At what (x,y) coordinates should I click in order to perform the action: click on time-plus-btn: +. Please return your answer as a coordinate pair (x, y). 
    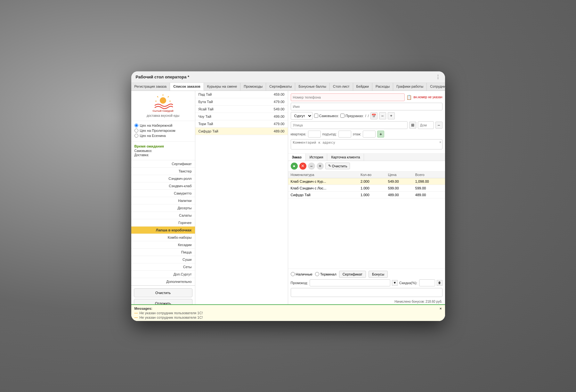
    Looking at the image, I should click on (391, 116).